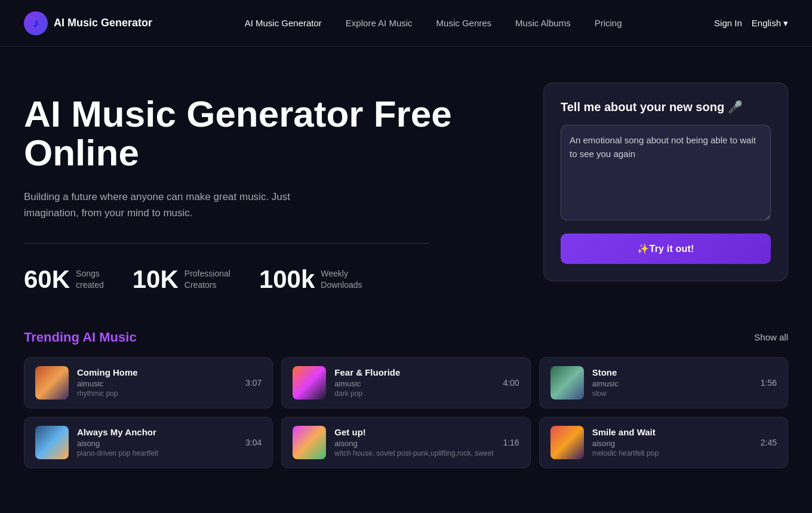 This screenshot has width=812, height=513. Describe the element at coordinates (379, 23) in the screenshot. I see `nav-link-explore-ai-music: Explore AI Music` at that location.